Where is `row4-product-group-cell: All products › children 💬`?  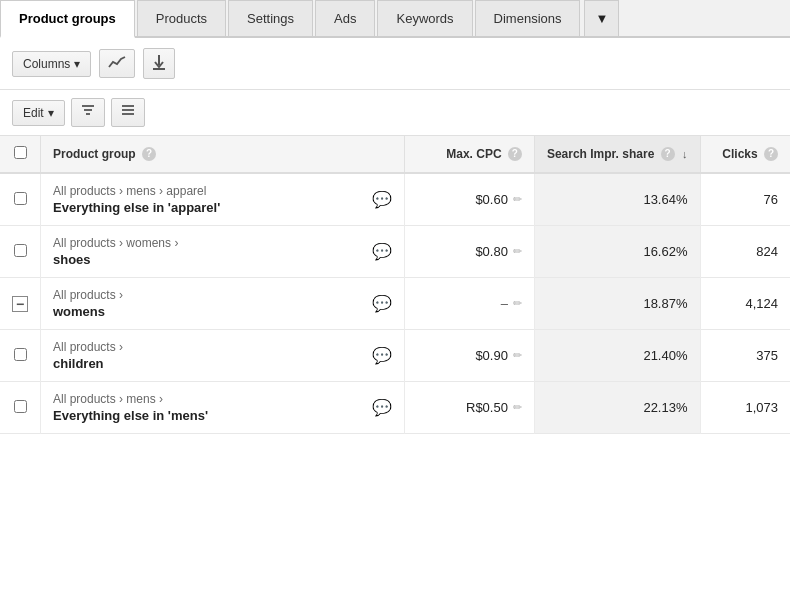
row4-product-group-cell: All products › children 💬 is located at coordinates (223, 356).